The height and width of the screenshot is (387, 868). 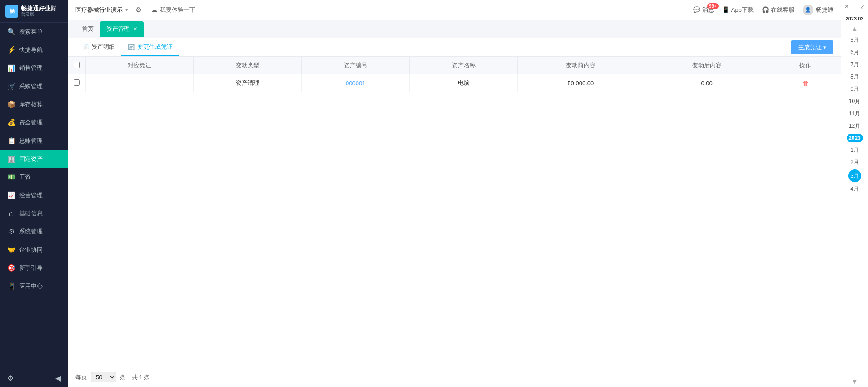 What do you see at coordinates (810, 47) in the screenshot?
I see `generate-label: 生成凭证` at bounding box center [810, 47].